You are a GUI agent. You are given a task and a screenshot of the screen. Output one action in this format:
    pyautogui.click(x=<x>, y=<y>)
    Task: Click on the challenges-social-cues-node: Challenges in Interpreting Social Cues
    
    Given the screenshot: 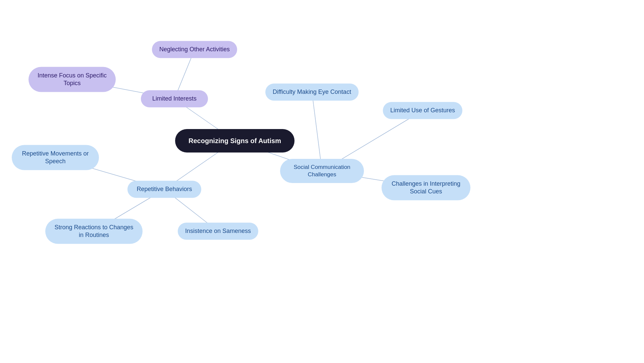 What is the action you would take?
    pyautogui.click(x=426, y=188)
    